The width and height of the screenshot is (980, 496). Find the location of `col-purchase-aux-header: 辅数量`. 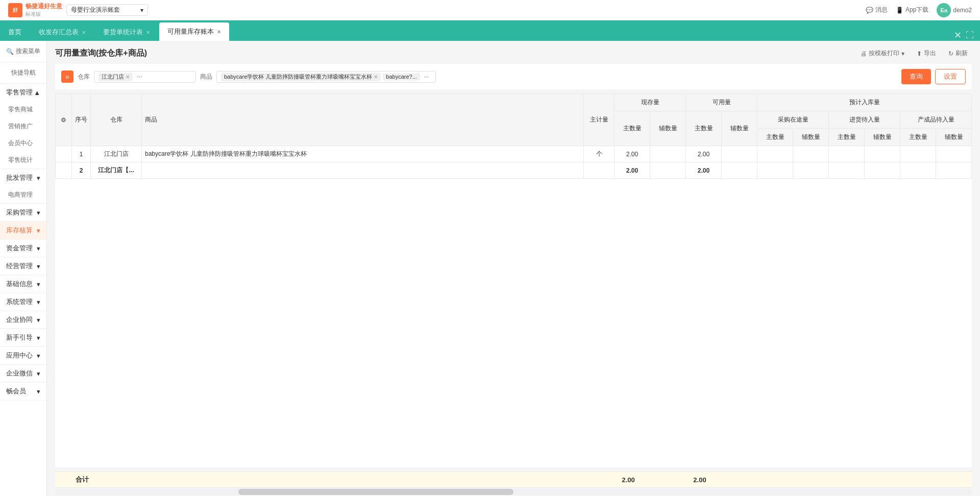

col-purchase-aux-header: 辅数量 is located at coordinates (811, 137).